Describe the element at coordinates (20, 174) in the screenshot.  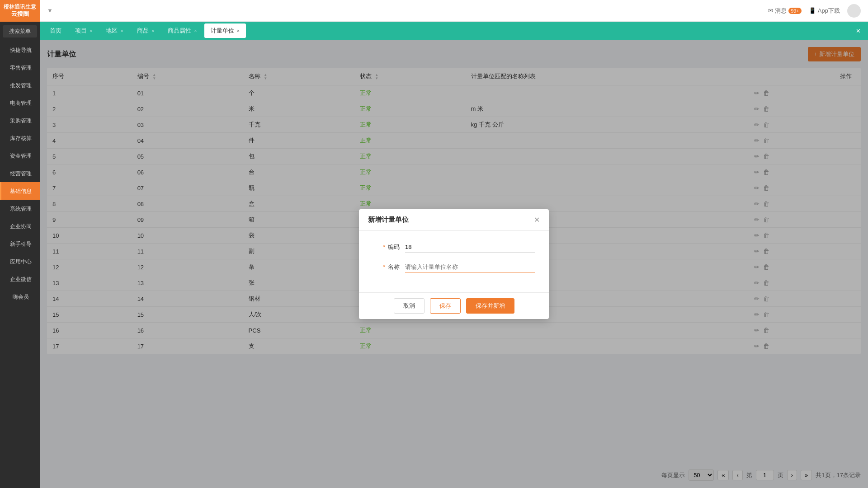
I see `sidebar-item-operations: 经营管理` at that location.